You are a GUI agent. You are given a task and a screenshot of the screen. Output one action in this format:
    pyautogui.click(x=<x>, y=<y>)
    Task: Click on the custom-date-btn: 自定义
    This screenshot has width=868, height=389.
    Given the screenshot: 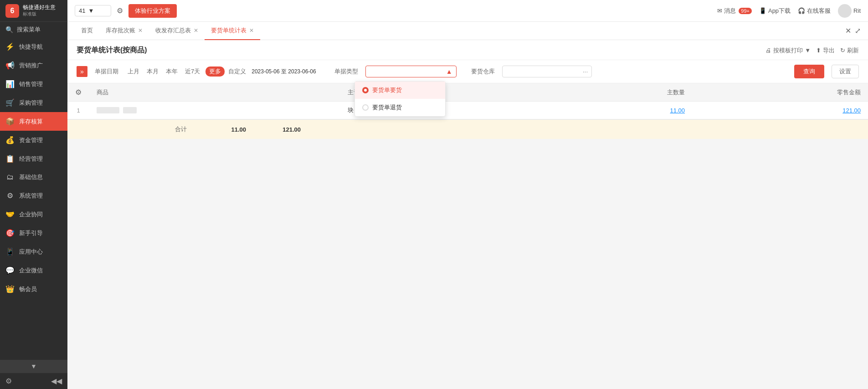 What is the action you would take?
    pyautogui.click(x=237, y=72)
    